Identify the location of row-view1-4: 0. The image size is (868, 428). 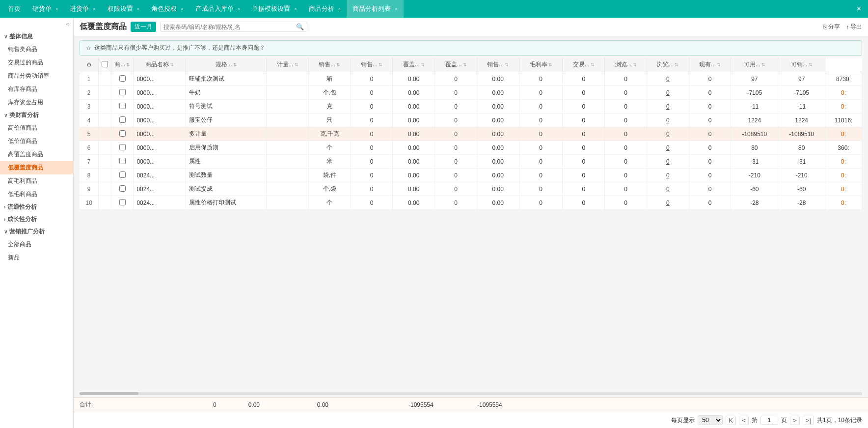
(668, 134).